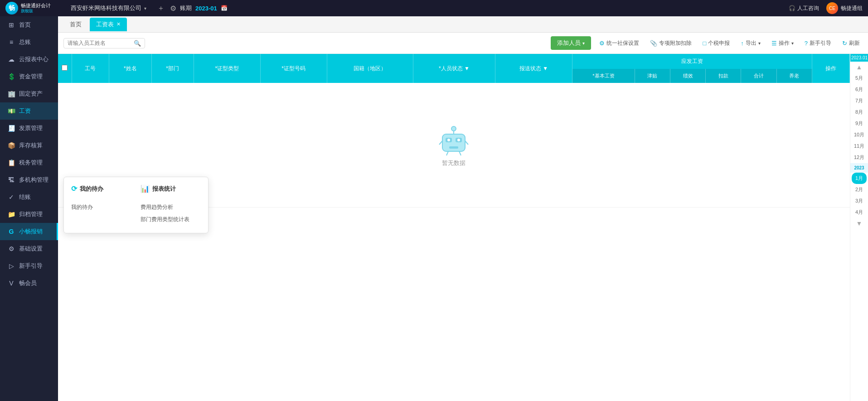 This screenshot has width=868, height=401. I want to click on sub-pension: 养老, so click(794, 76).